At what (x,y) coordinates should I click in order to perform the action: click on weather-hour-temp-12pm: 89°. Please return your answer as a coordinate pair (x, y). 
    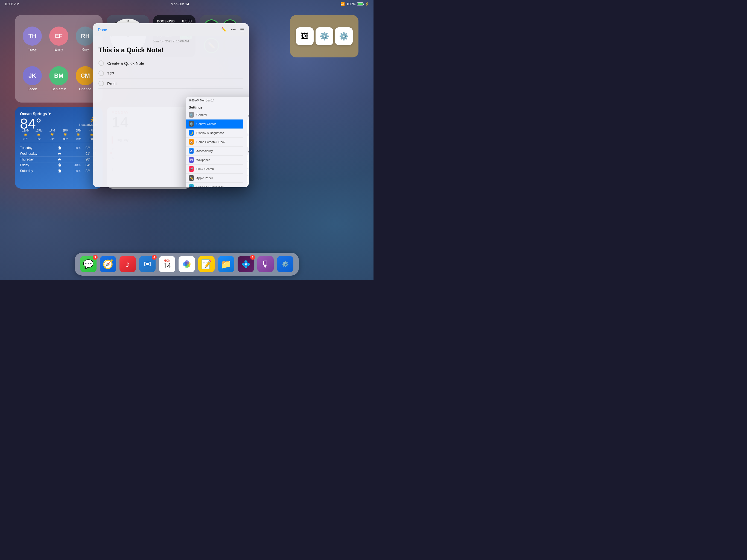
    Looking at the image, I should click on (39, 139).